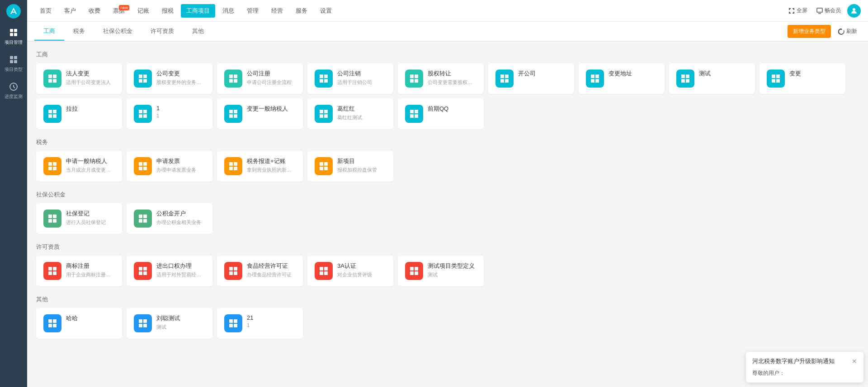 The width and height of the screenshot is (868, 387). Describe the element at coordinates (829, 11) in the screenshot. I see `member-button: 畅会员` at that location.